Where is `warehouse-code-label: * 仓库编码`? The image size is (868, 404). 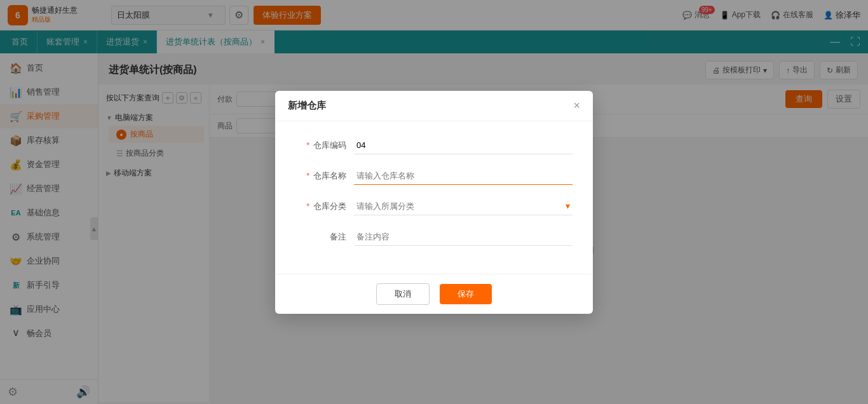
warehouse-code-label: * 仓库编码 is located at coordinates (321, 145).